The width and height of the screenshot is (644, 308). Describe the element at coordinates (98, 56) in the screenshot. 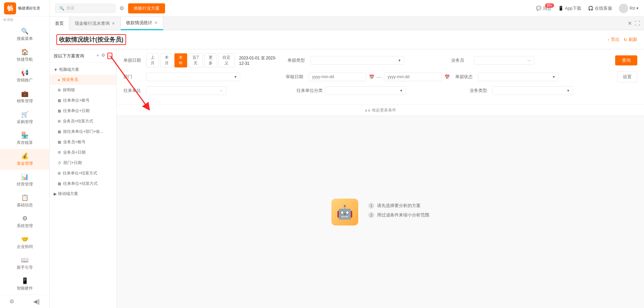

I see `add-plan-icon: +` at that location.